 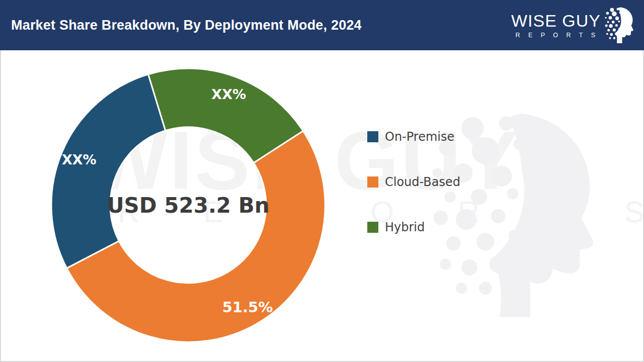 I want to click on header-bar: Market Share Breakdown, By Deployment Mo…, so click(x=322, y=25).